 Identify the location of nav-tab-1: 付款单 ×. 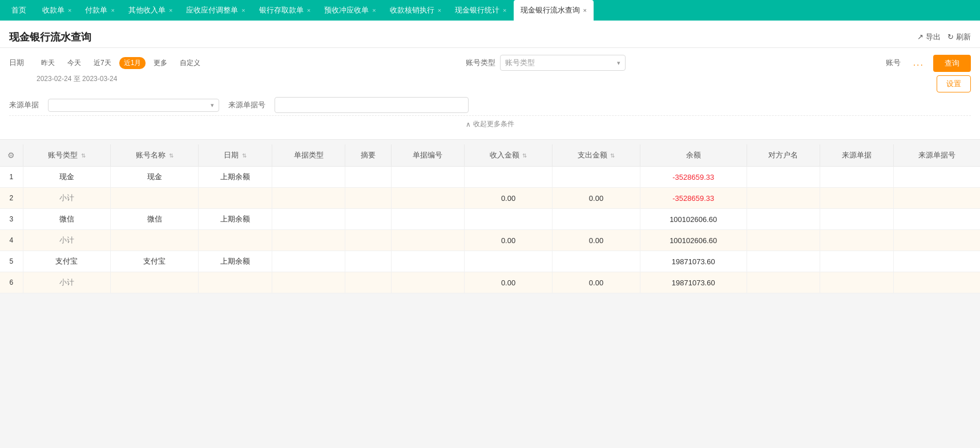
(99, 10).